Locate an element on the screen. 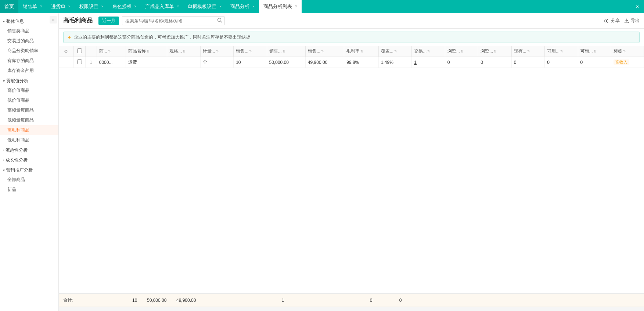 This screenshot has height=311, width=644. horizontal-scrollbar is located at coordinates (351, 309).